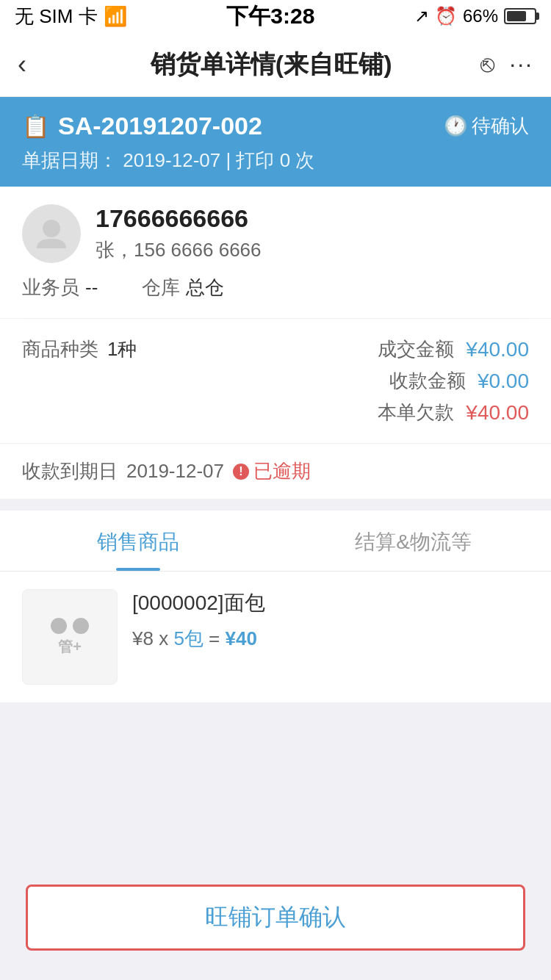 The image size is (551, 980). What do you see at coordinates (70, 637) in the screenshot?
I see `product-image: 管+` at bounding box center [70, 637].